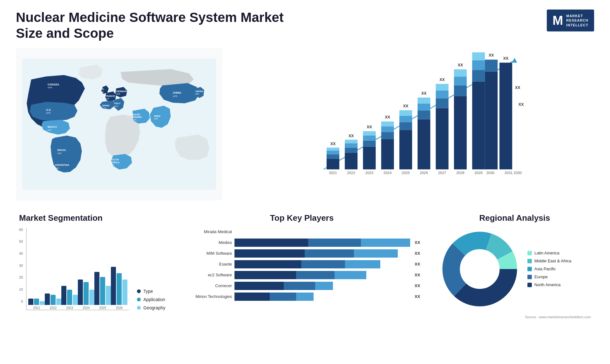  I want to click on svg-text: U.K., so click(102, 89).